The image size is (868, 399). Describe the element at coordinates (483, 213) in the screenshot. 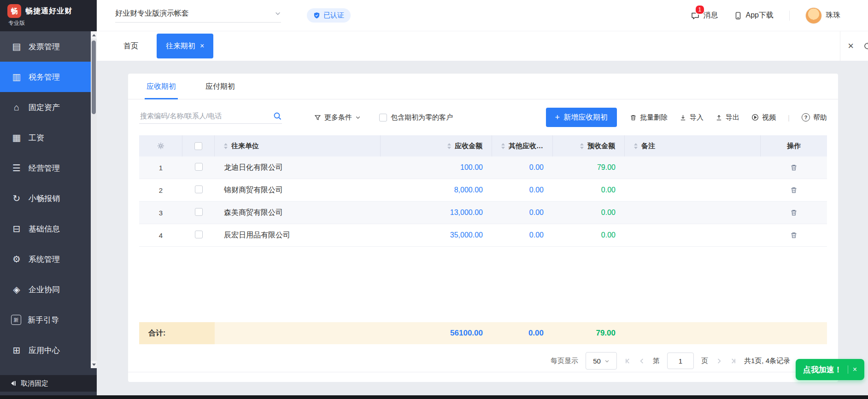

I see `table-row: 3 森美商贸有限公司 13,000.00 0.00 0.00` at that location.